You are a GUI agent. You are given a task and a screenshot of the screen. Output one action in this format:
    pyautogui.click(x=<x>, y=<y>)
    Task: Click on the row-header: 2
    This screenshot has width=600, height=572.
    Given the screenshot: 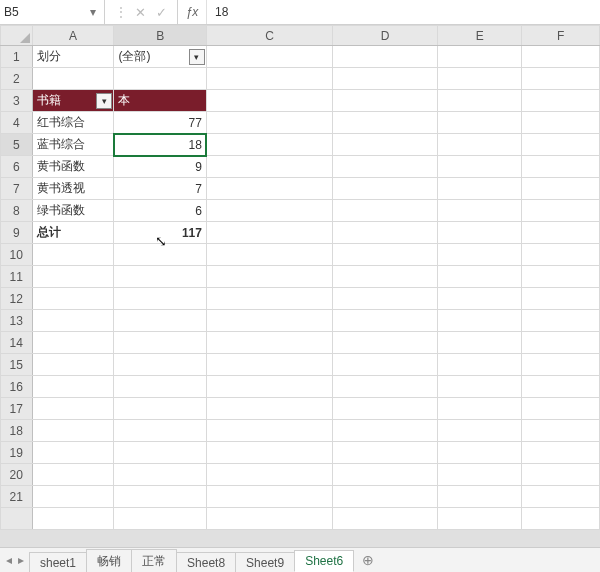 What is the action you would take?
    pyautogui.click(x=17, y=79)
    